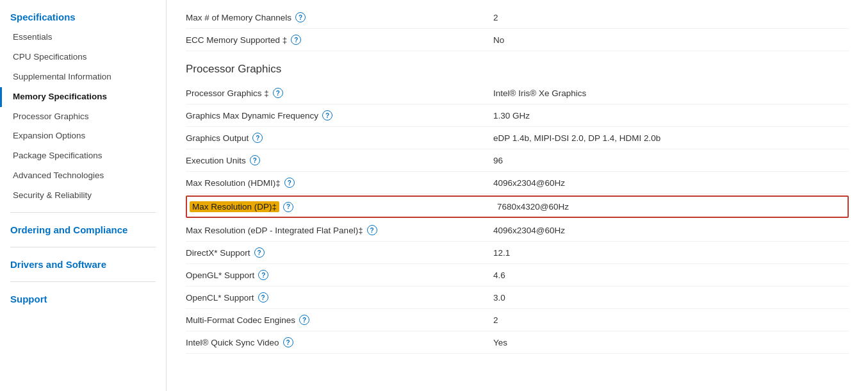  What do you see at coordinates (327, 115) in the screenshot?
I see `help-icon-graphics-max-freq: ?` at bounding box center [327, 115].